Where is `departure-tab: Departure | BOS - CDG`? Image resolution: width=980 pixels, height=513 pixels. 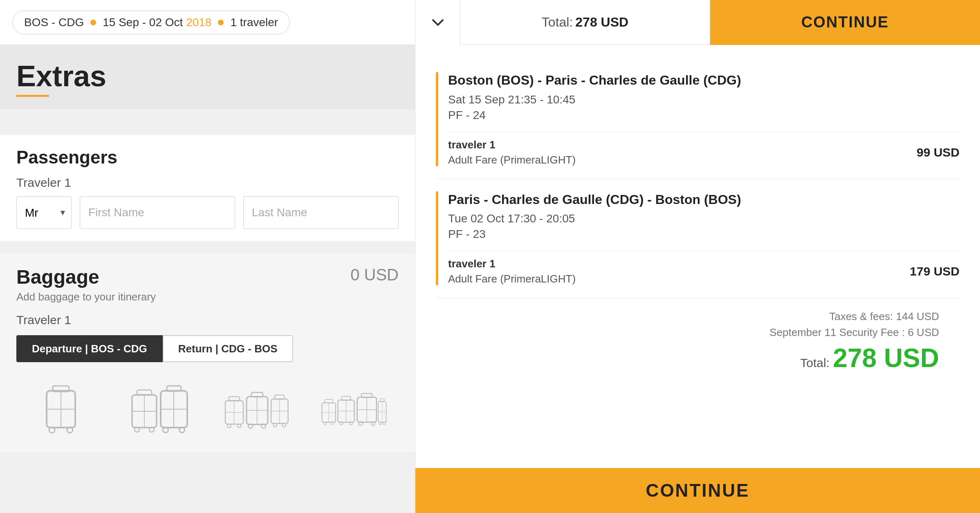
departure-tab: Departure | BOS - CDG is located at coordinates (90, 349).